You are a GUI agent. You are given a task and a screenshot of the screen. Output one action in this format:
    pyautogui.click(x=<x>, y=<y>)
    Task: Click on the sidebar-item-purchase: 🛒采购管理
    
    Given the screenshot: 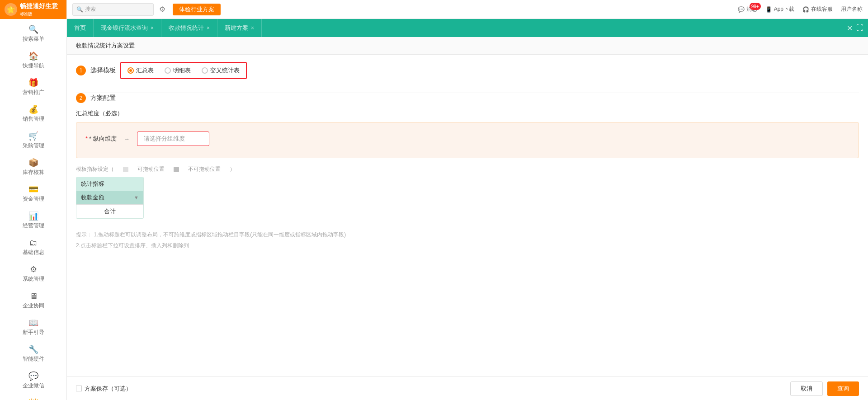 What is the action you would take?
    pyautogui.click(x=33, y=141)
    